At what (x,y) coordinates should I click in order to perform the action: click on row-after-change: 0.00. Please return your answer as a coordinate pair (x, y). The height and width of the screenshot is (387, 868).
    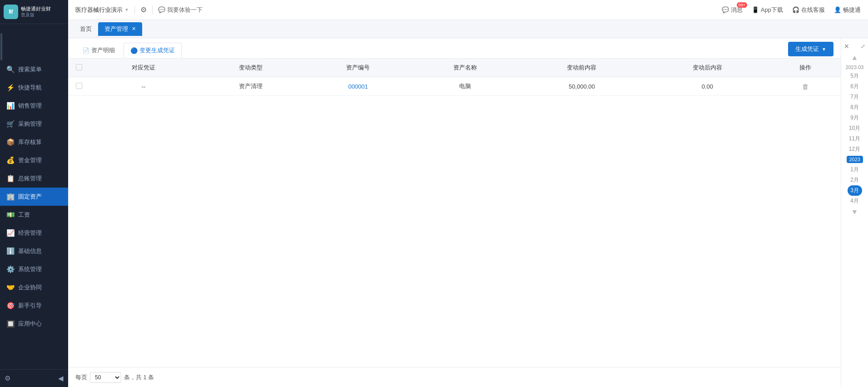
    Looking at the image, I should click on (708, 86).